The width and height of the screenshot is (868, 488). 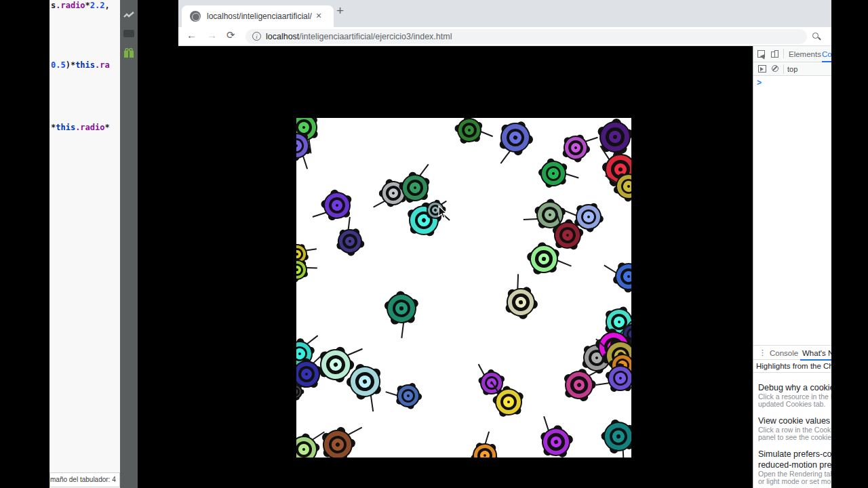 What do you see at coordinates (319, 16) in the screenshot?
I see `tab-close-icon: ×` at bounding box center [319, 16].